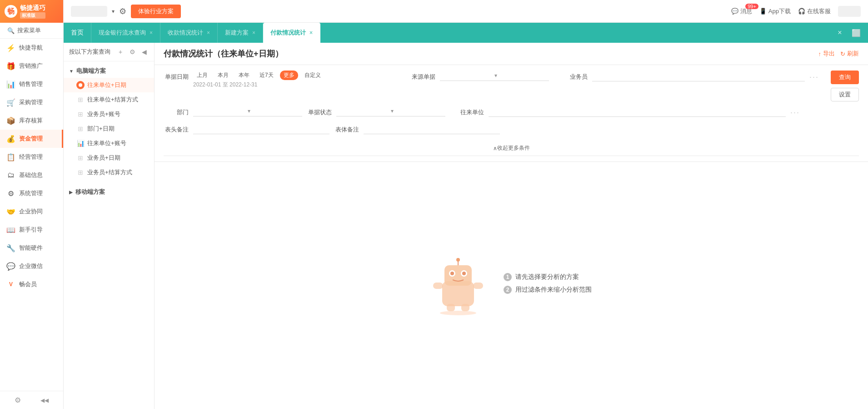  I want to click on message-button: 💬 消息 99+, so click(742, 11).